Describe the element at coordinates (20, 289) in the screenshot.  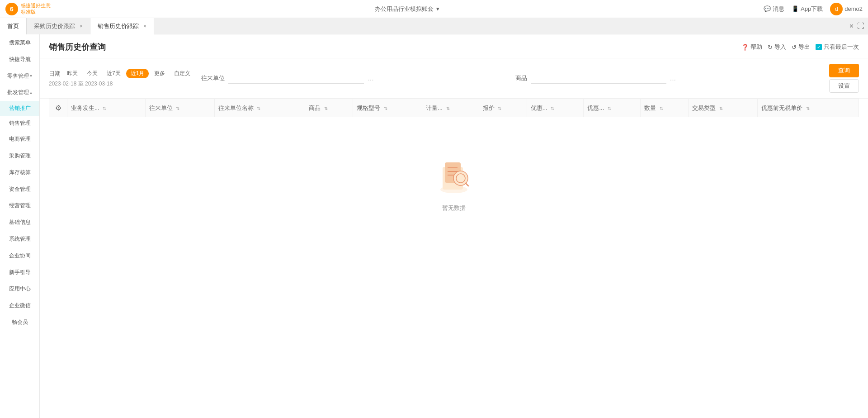
I see `sidebar-item-app-center: 应用中心` at that location.